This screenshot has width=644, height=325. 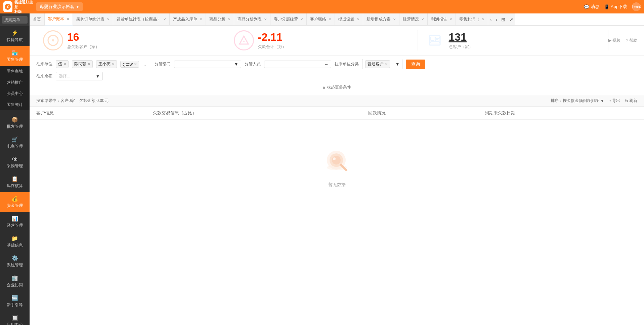 What do you see at coordinates (472, 20) in the screenshot?
I see `tab-retail-profit: 零售利润（ ✕` at bounding box center [472, 20].